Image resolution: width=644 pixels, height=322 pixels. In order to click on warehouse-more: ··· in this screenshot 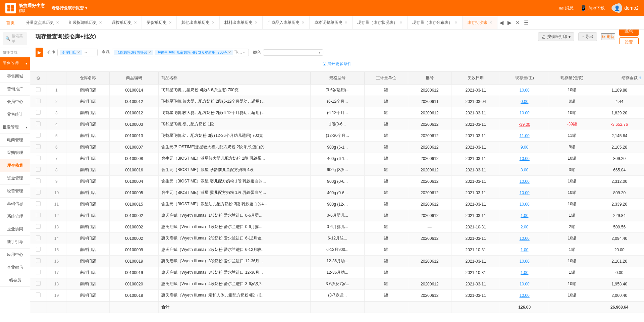, I will do `click(85, 52)`.